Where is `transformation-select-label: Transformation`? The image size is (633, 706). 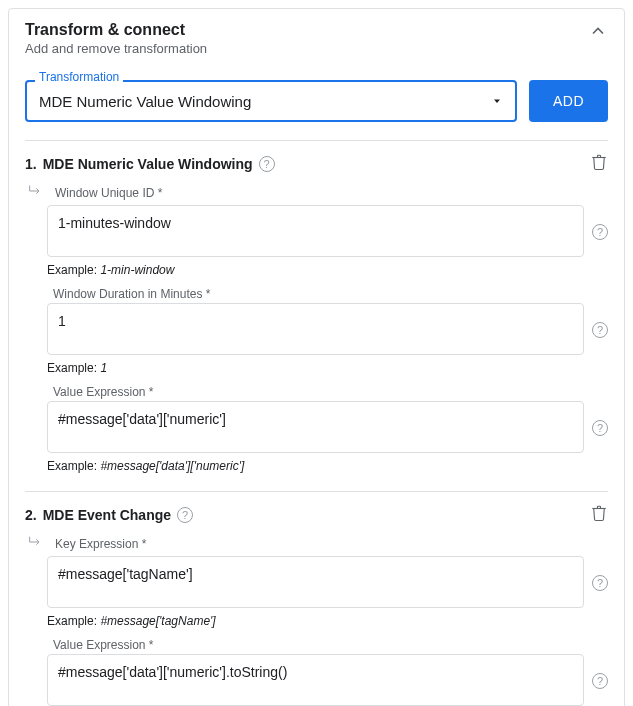 transformation-select-label: Transformation is located at coordinates (79, 77).